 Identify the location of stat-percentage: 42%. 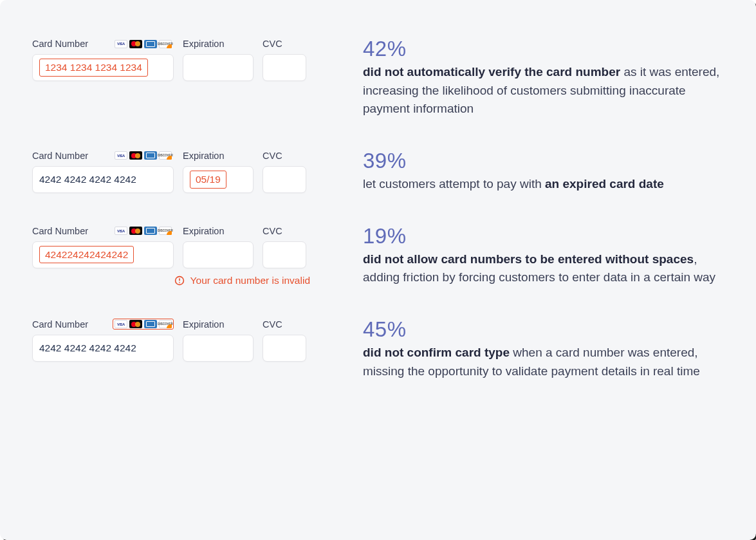
(544, 49).